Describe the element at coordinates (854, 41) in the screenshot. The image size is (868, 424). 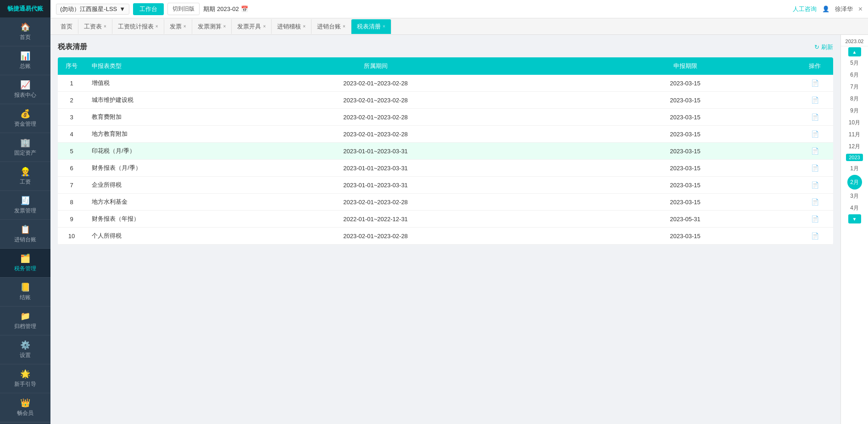
I see `right-panel-header: 2023.02` at that location.